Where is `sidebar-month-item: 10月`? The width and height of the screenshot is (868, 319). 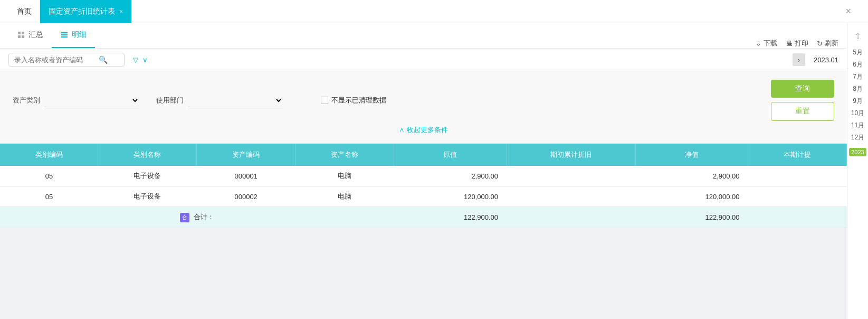 sidebar-month-item: 10月 is located at coordinates (858, 113).